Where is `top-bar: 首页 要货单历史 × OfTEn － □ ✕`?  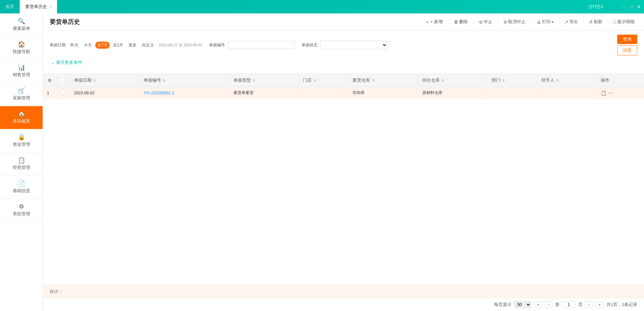
top-bar: 首页 要货单历史 × OfTEn － □ ✕ is located at coordinates (322, 7).